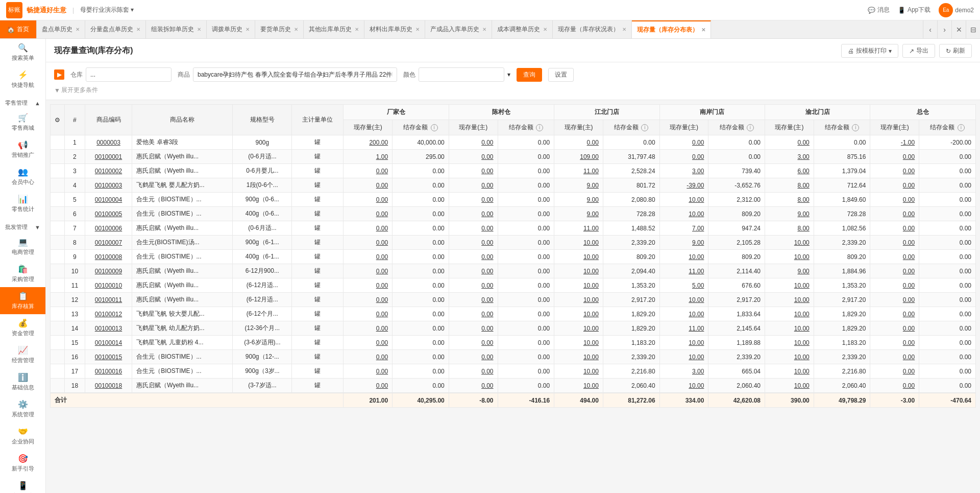  What do you see at coordinates (108, 371) in the screenshot?
I see `row-code: 00100016` at bounding box center [108, 371].